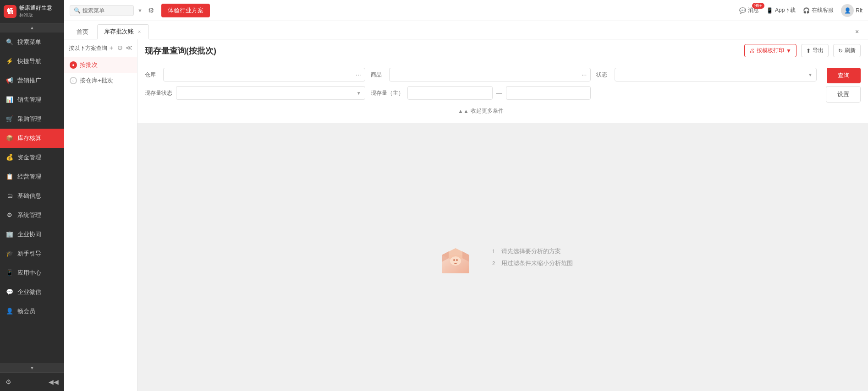  I want to click on sidebar-item-finance: 💰 资金管理, so click(32, 157).